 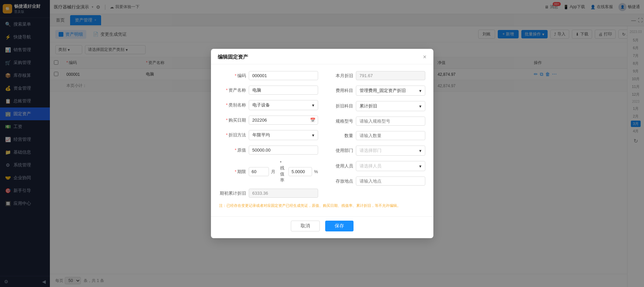 I want to click on residual-pct: %, so click(x=316, y=172).